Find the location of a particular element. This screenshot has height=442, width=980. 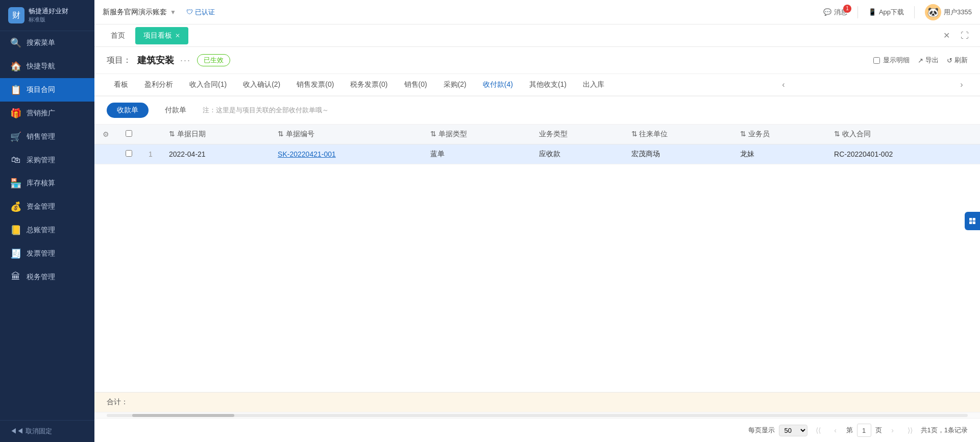

page-unit: 页 is located at coordinates (879, 430).